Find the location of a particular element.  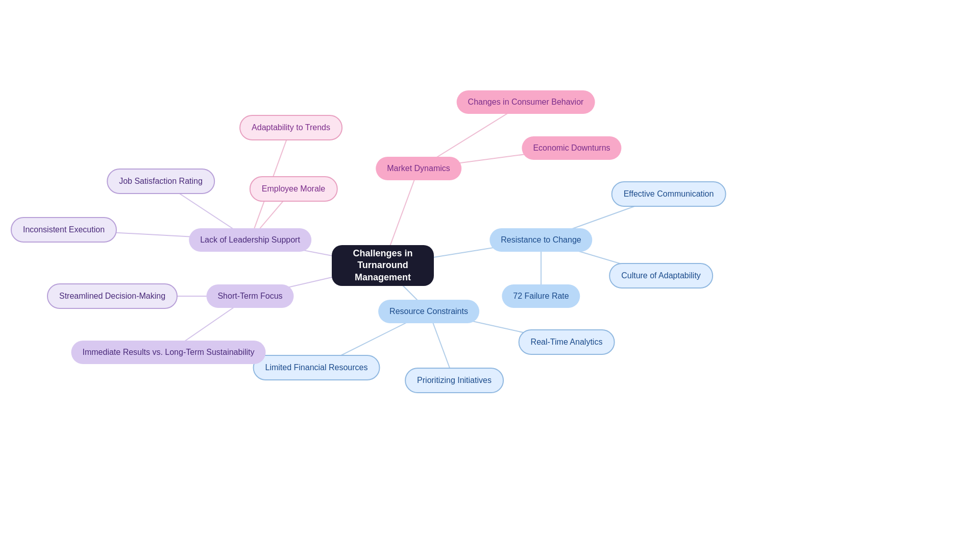

node-limited-financial: Limited Financial Resources is located at coordinates (316, 368).